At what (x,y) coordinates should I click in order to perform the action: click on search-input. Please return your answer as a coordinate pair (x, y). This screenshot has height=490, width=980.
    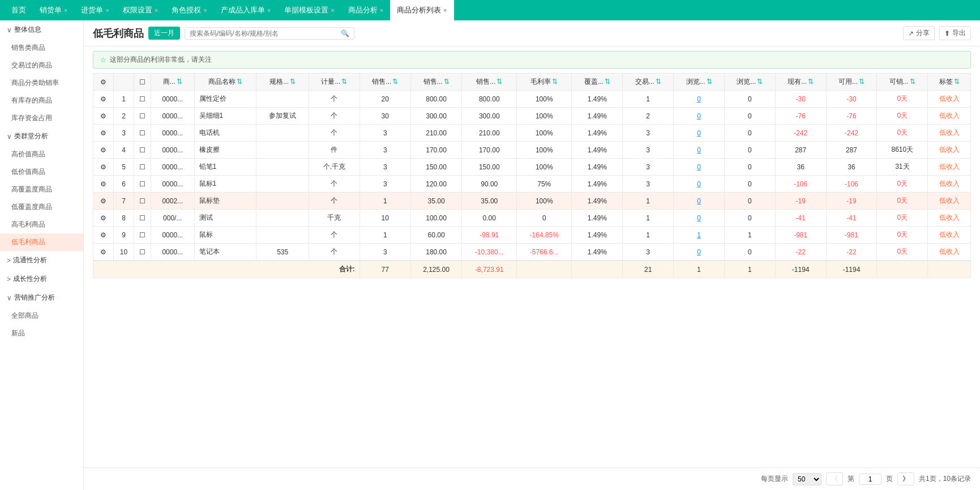
    Looking at the image, I should click on (264, 33).